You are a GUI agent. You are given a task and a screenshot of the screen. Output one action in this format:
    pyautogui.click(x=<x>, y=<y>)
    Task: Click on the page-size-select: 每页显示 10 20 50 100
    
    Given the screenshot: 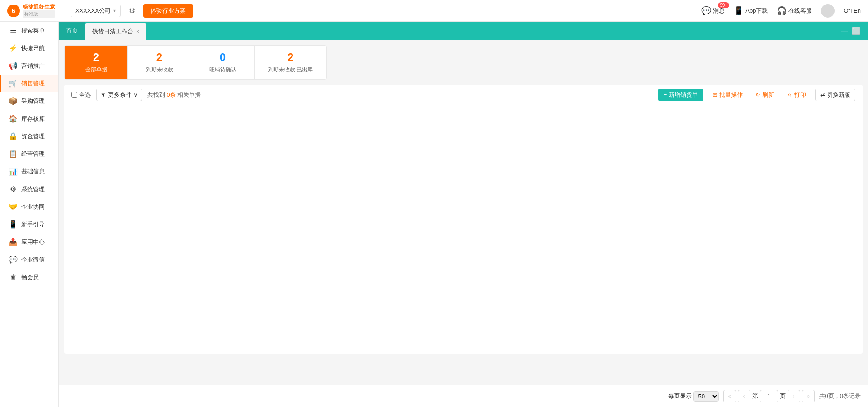 What is the action you would take?
    pyautogui.click(x=693, y=397)
    